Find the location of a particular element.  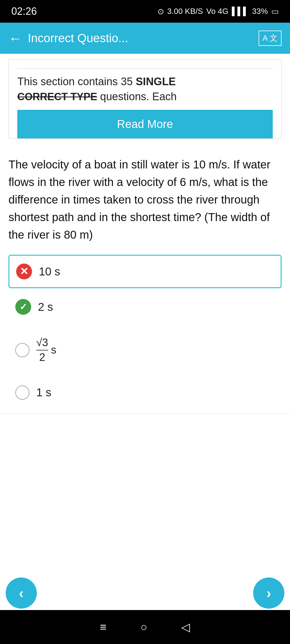

header-title: Incorrect Questio... is located at coordinates (140, 38).